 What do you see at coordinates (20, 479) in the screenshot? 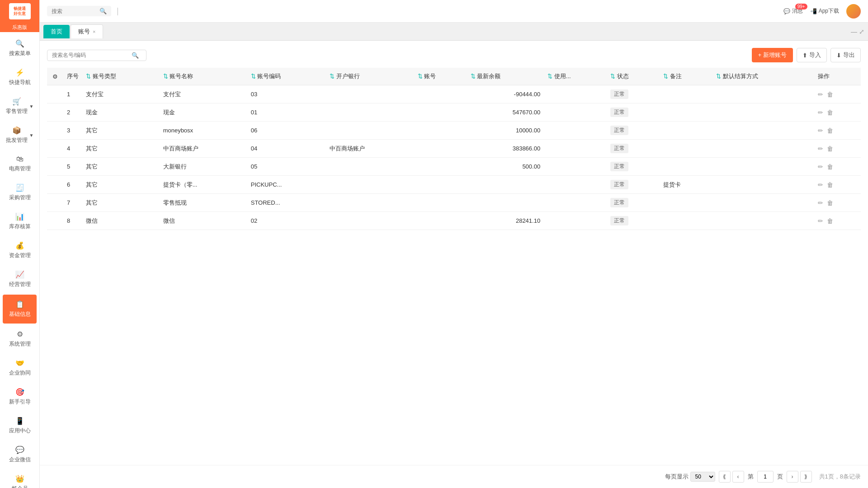
I see `sidebar-item-vip-member: 👑 畅会员` at bounding box center [20, 479].